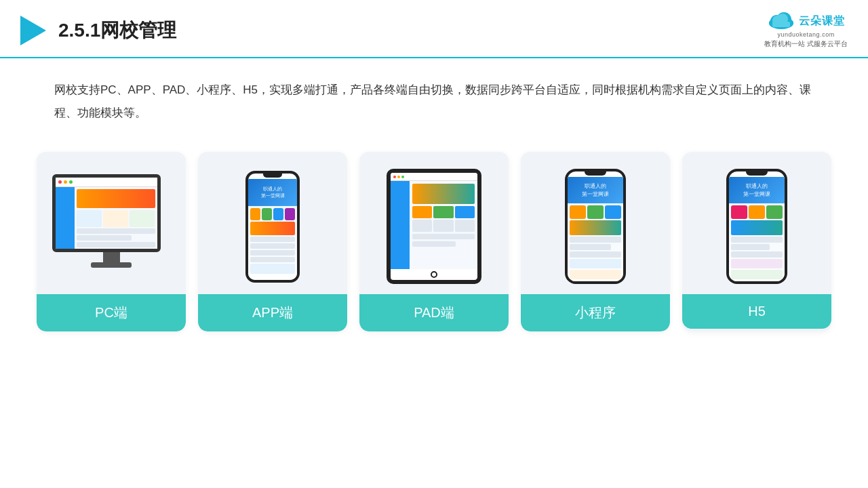  Describe the element at coordinates (757, 241) in the screenshot. I see `card-h5: 职通人的第一堂网课` at that location.